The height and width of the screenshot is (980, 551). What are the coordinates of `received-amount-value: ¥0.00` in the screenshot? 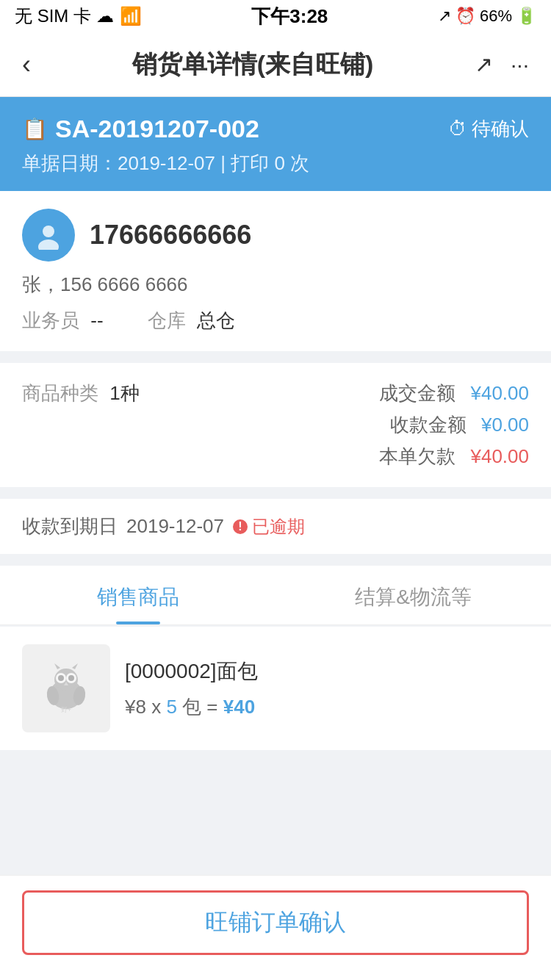 It's located at (505, 425).